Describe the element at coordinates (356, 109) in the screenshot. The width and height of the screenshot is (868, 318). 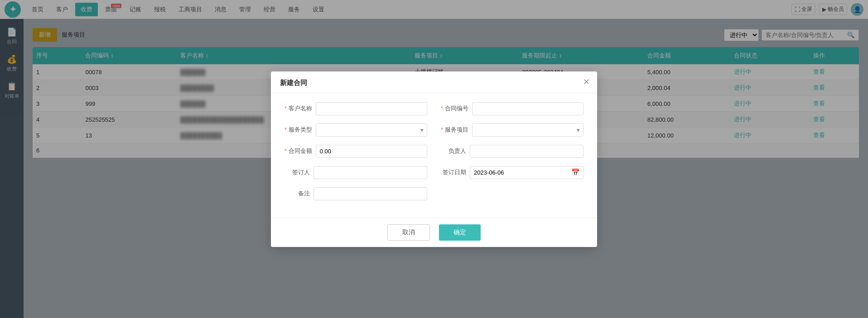
I see `form-group-customer: 客户名称` at that location.